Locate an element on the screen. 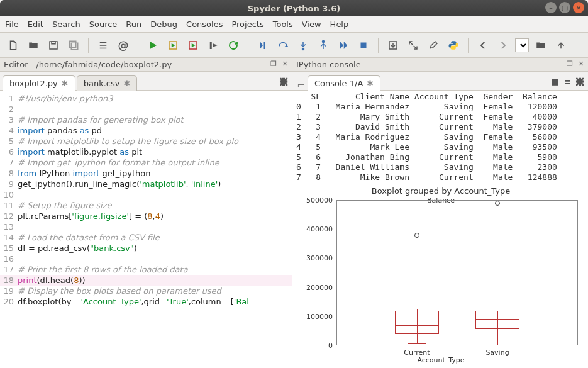 This screenshot has width=588, height=368. run-icon is located at coordinates (153, 45).